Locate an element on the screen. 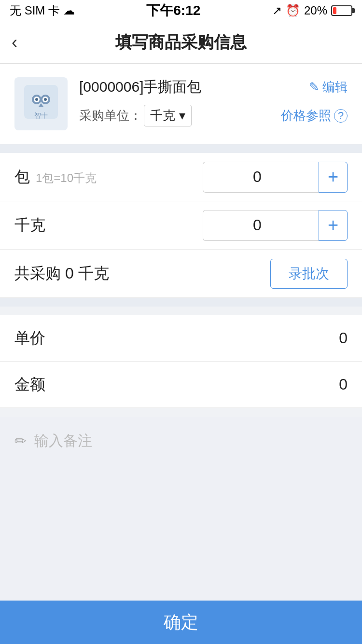 The height and width of the screenshot is (644, 362). unit-row: 采购单位： 千克 ▾ 价格参照 ? is located at coordinates (213, 116).